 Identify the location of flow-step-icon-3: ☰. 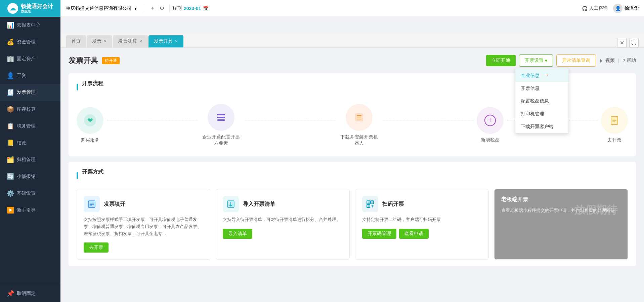
(359, 117).